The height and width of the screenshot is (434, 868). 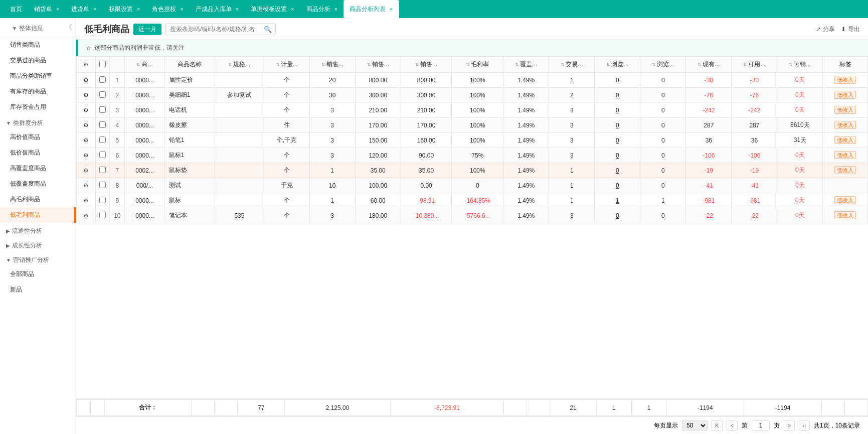 What do you see at coordinates (468, 65) in the screenshot?
I see `sort-icon-gross: ⇅` at bounding box center [468, 65].